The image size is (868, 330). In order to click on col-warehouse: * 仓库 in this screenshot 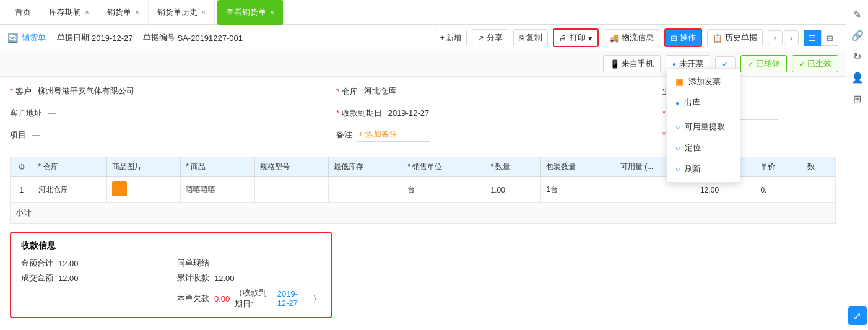, I will do `click(69, 167)`.